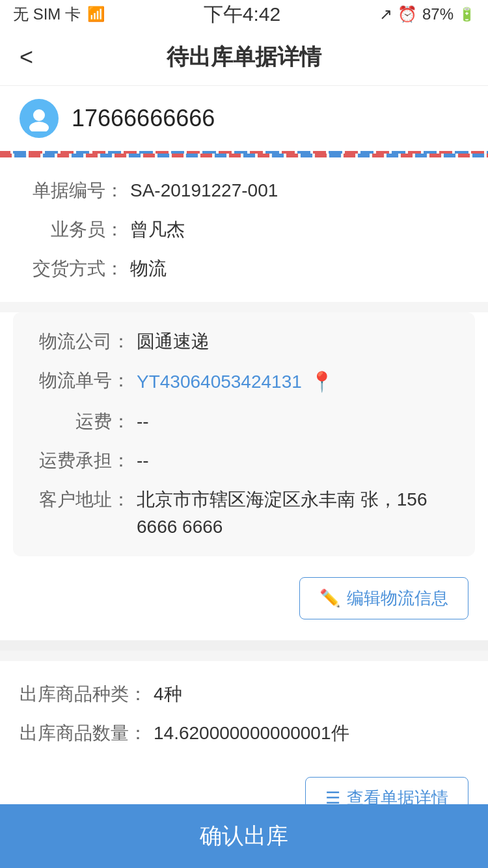 The image size is (488, 868). Describe the element at coordinates (78, 500) in the screenshot. I see `logistics-address-label: 客户地址：` at that location.